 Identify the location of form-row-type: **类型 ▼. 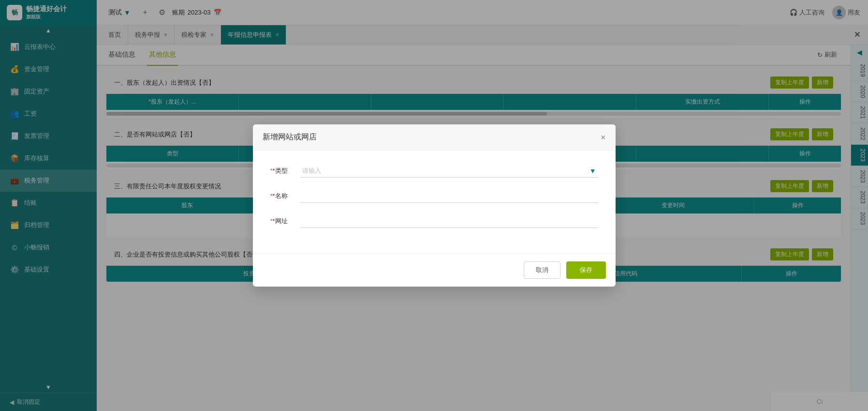
(434, 171).